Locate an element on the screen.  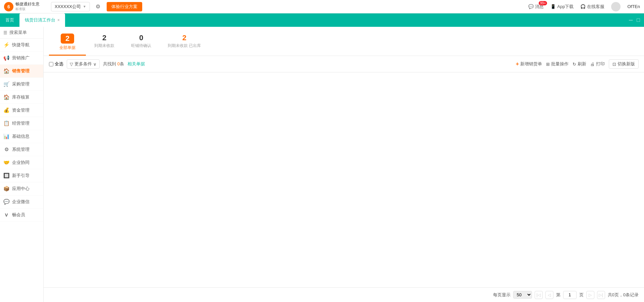
app-download-button: 📱 App下载 is located at coordinates (562, 7).